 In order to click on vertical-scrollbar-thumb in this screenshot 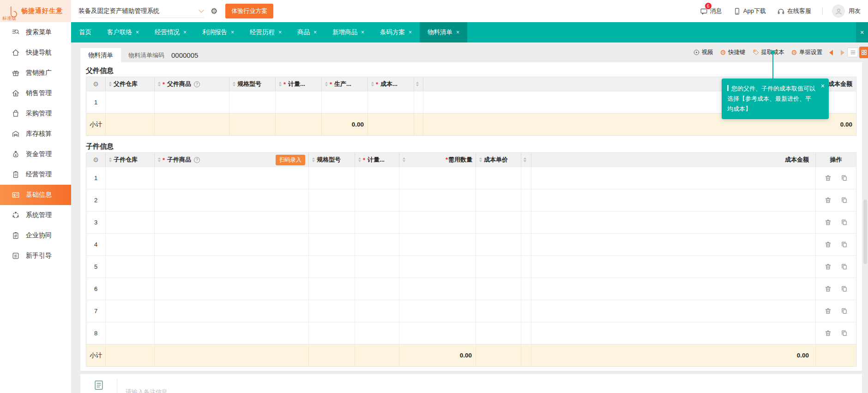, I will do `click(865, 232)`.